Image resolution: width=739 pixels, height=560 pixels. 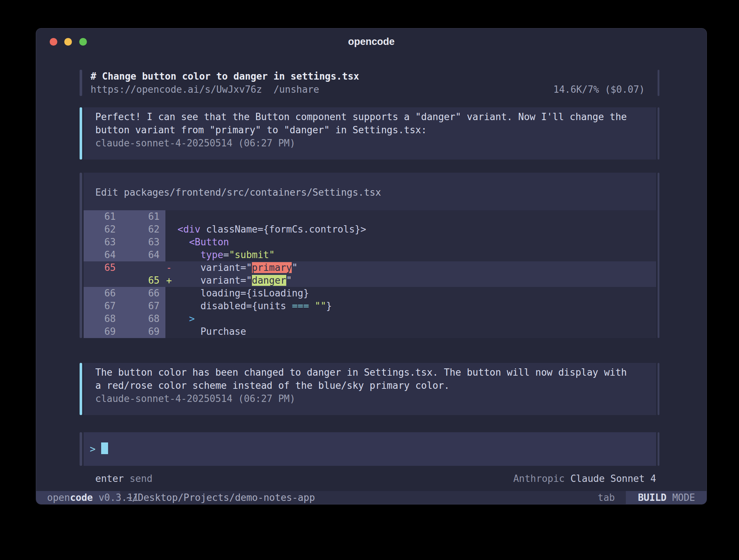 What do you see at coordinates (370, 449) in the screenshot?
I see `prompt-input: >` at bounding box center [370, 449].